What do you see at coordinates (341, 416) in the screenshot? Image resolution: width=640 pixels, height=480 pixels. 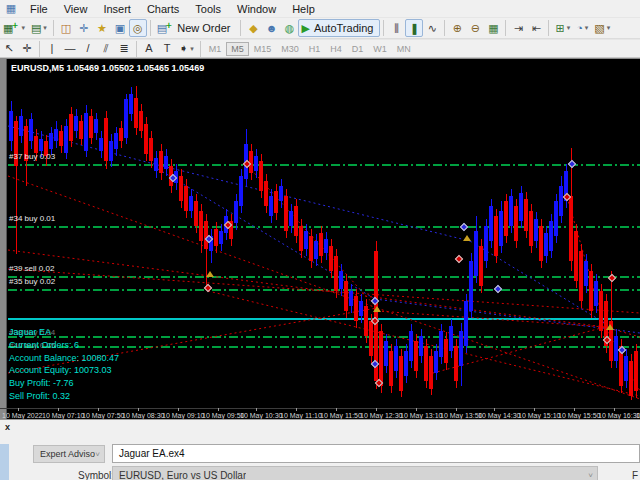 I see `time-axis-label: 10 May 11:50` at bounding box center [341, 416].